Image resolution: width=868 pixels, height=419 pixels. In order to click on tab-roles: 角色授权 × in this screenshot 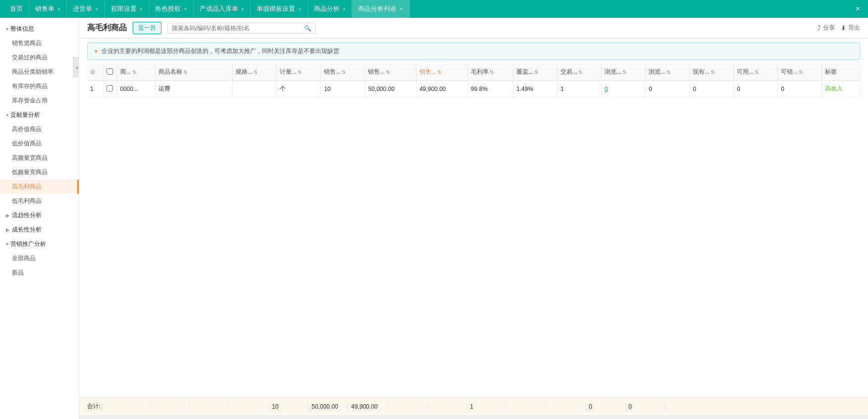, I will do `click(171, 9)`.